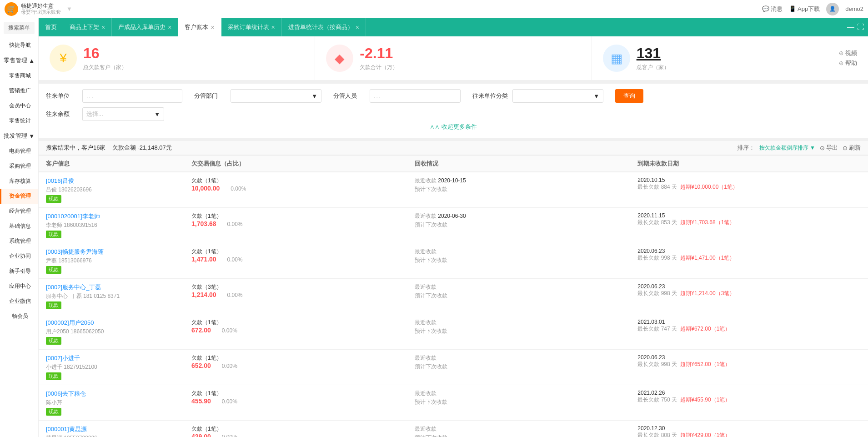 This screenshot has width=868, height=437. I want to click on sidebar-item-retail-mgmt: 零售管理 ▲, so click(19, 60).